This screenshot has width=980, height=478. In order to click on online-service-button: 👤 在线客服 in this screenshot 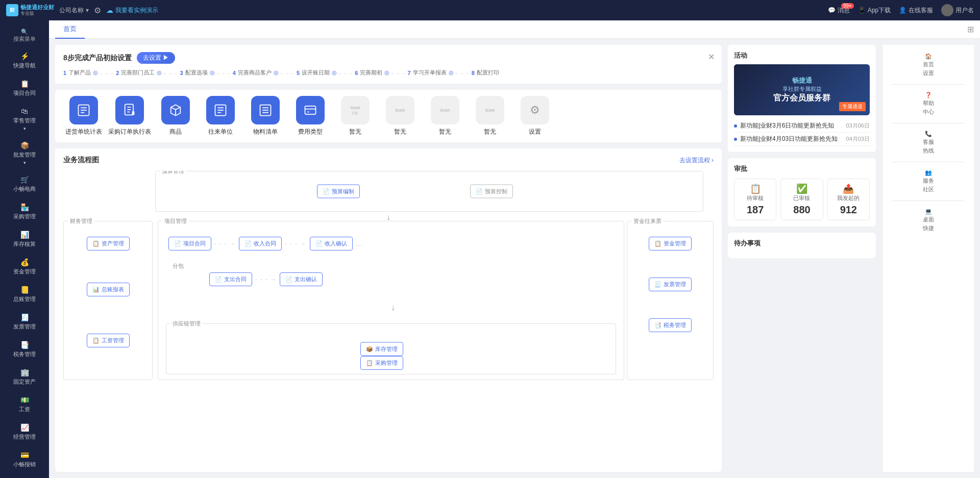, I will do `click(916, 10)`.